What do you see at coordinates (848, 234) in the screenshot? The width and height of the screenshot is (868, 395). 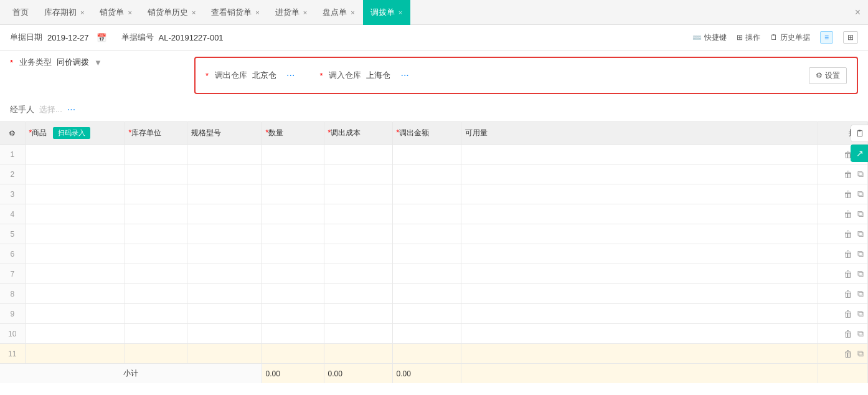 I see `delete-row-5-button: 🗑` at bounding box center [848, 234].